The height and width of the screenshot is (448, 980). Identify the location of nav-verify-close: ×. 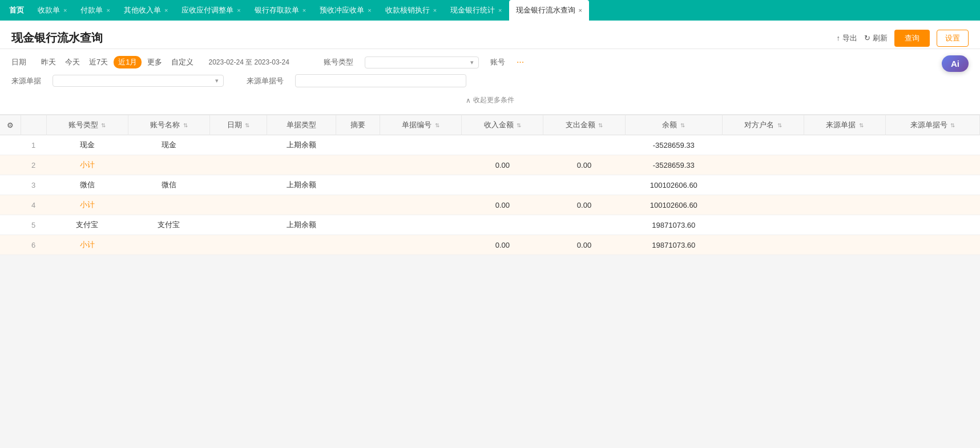
(435, 10).